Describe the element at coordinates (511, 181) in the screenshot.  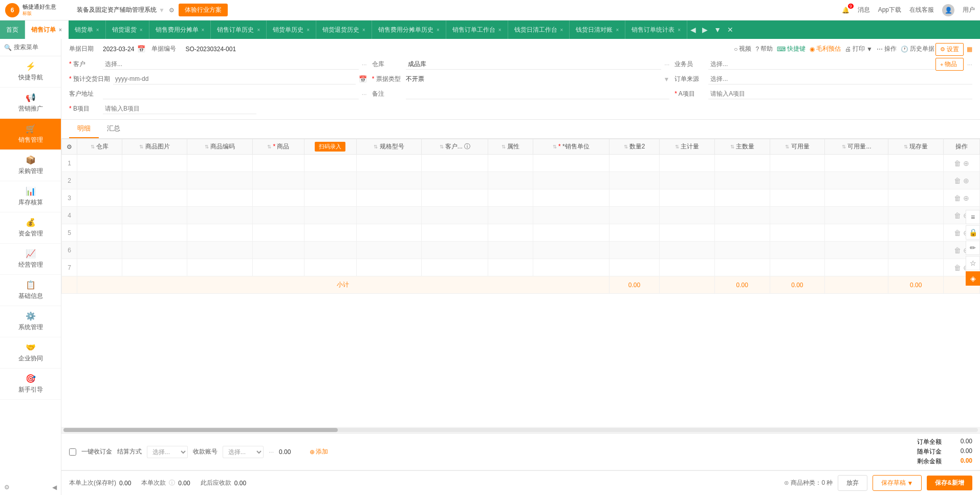
I see `row2-attr` at that location.